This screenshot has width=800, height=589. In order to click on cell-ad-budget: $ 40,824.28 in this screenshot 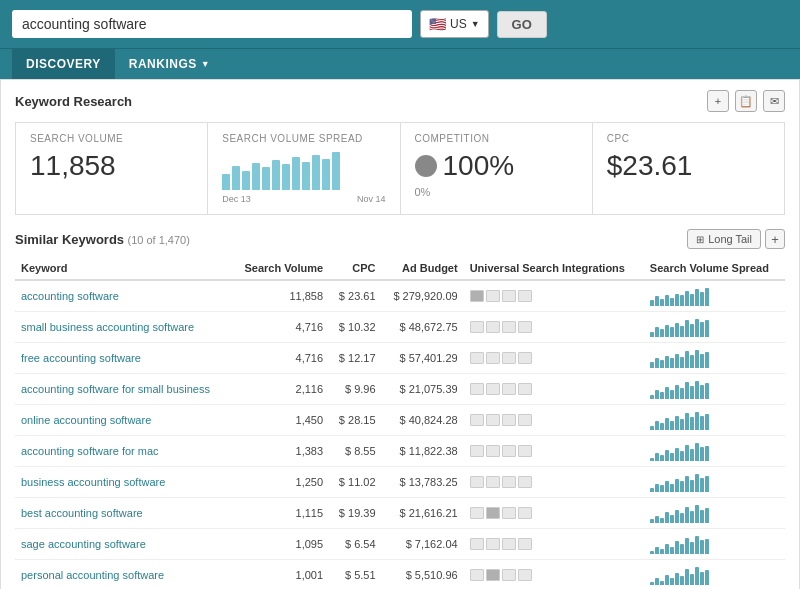, I will do `click(423, 420)`.